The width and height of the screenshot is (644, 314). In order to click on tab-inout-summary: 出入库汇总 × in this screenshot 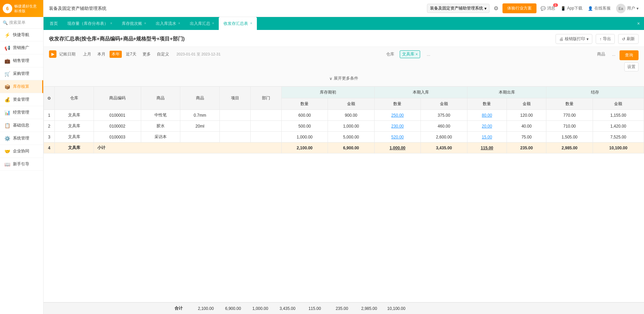, I will do `click(202, 23)`.